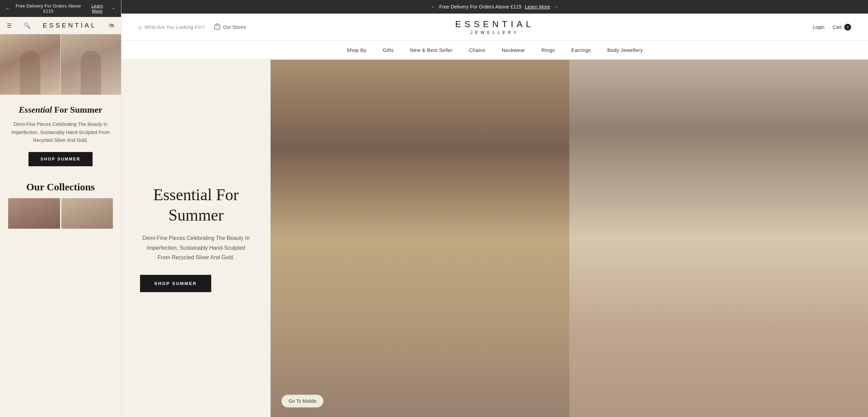  I want to click on desktop-header-right: Login Cart 0, so click(832, 27).